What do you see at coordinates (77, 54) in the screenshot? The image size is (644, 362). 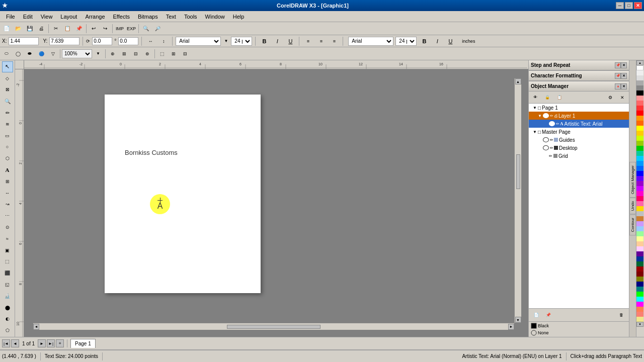 I see `zoom-combo: 100%` at bounding box center [77, 54].